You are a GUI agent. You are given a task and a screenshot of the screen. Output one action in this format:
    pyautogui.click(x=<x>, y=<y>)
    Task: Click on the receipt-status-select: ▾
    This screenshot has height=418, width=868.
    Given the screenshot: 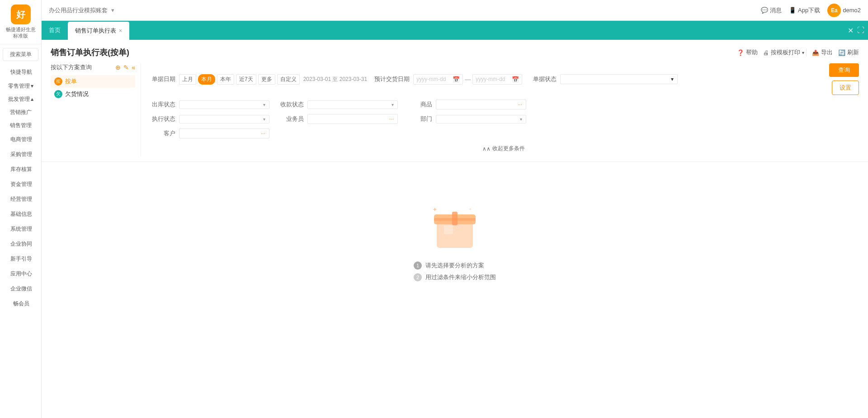 What is the action you would take?
    pyautogui.click(x=353, y=105)
    